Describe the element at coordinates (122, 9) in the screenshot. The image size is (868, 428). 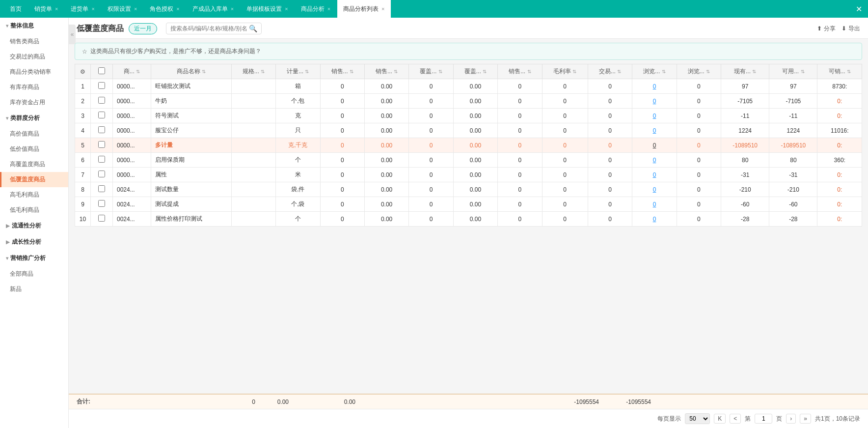
I see `nav-permission-settings: 权限设置 ×` at that location.